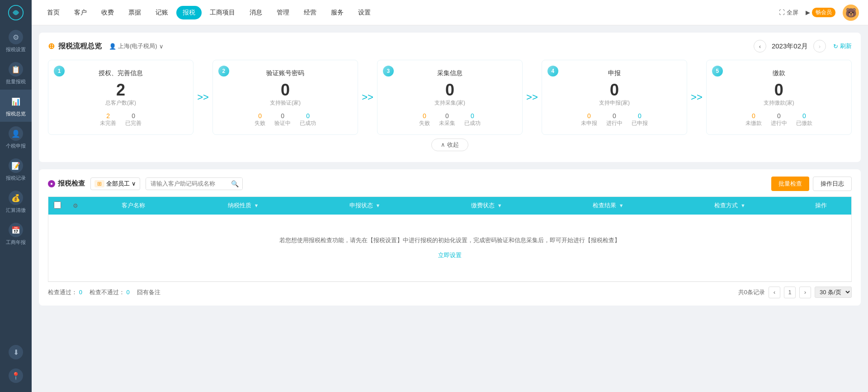 The height and width of the screenshot is (392, 868). Describe the element at coordinates (779, 90) in the screenshot. I see `step-count-5: 0` at that location.